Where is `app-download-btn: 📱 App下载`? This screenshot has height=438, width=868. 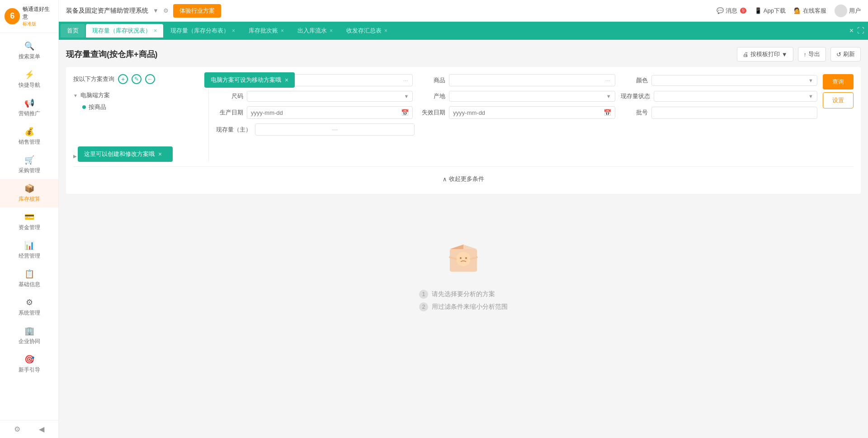
app-download-btn: 📱 App下载 is located at coordinates (770, 11).